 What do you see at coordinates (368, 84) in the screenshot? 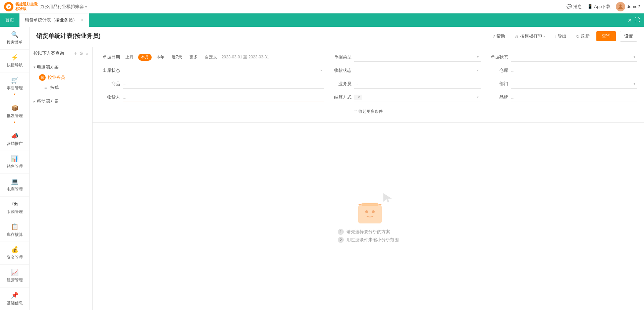
I see `filter-row-3: 商品 ... 业务员 ...` at bounding box center [368, 84].